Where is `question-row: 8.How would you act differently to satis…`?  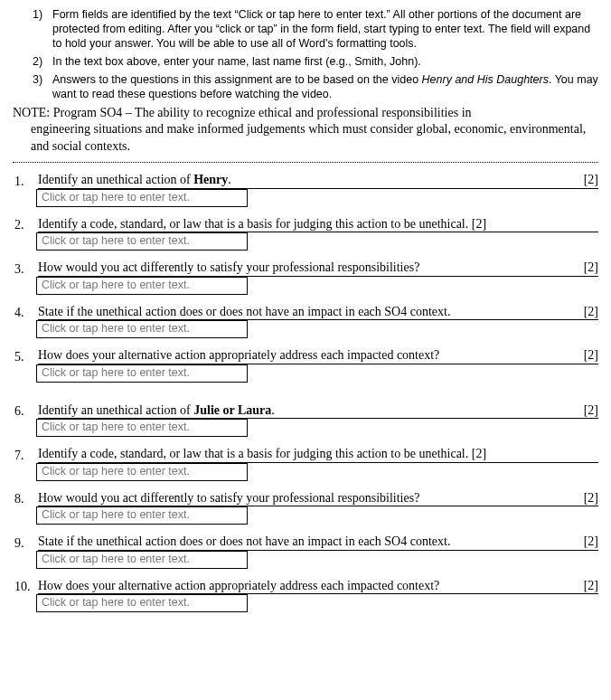
question-row: 8.How would you act differently to satis… is located at coordinates (306, 499).